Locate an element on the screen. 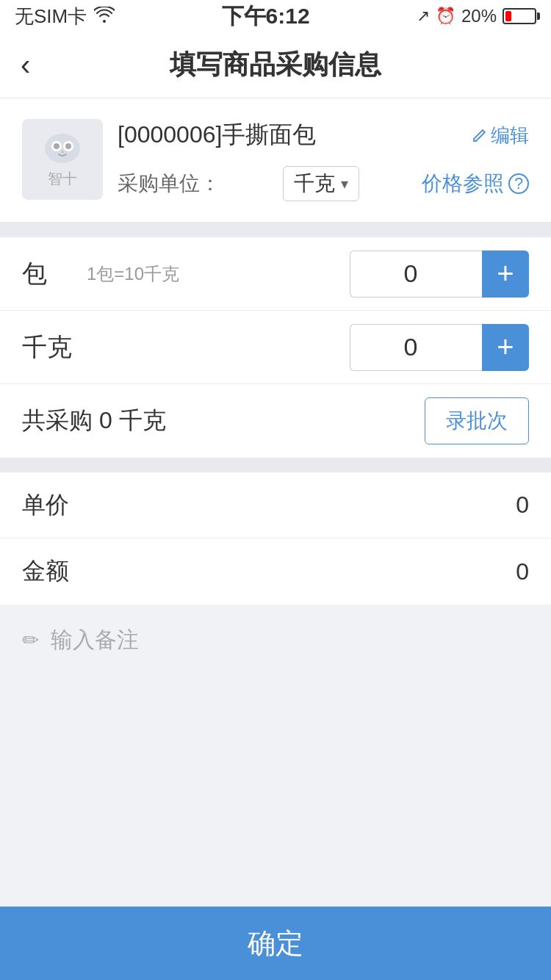  quantity-label-kg: 千克 is located at coordinates (51, 347).